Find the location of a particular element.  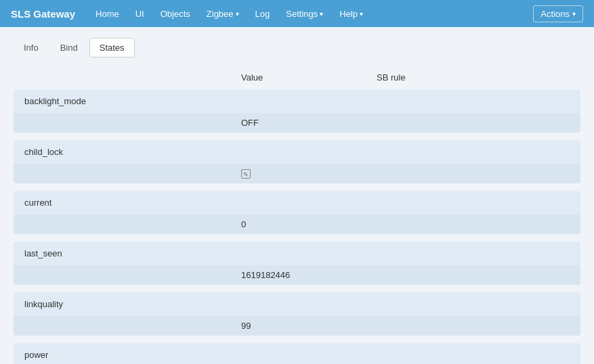

col-value-header: Value is located at coordinates (309, 77).